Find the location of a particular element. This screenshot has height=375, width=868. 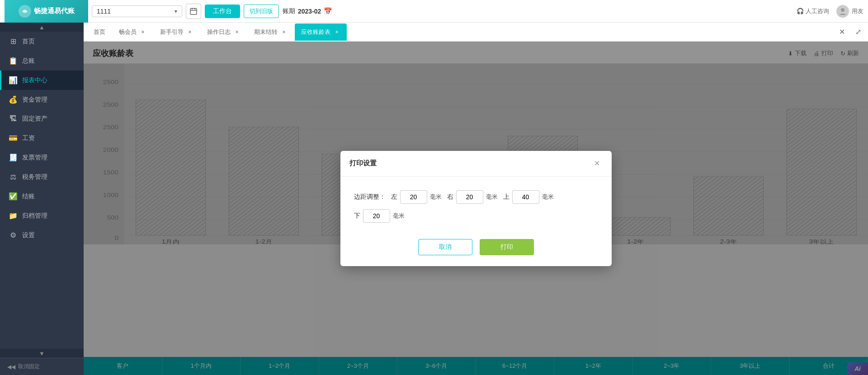

archive-icon: 📁 is located at coordinates (13, 216).